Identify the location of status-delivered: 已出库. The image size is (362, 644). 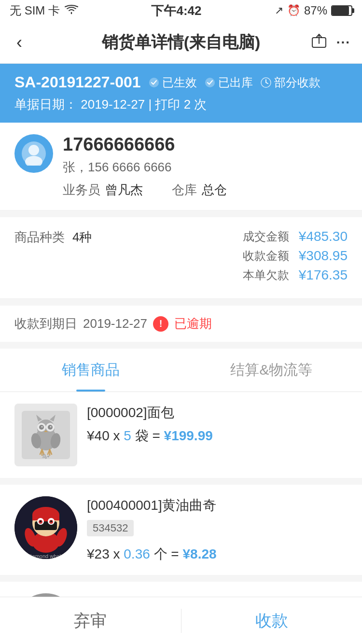
(229, 83).